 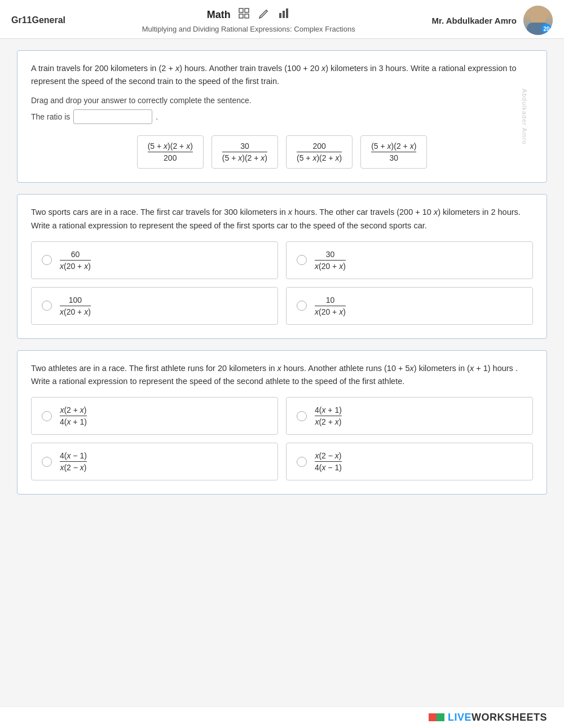 I want to click on q3-option-4: x(2 − x) 4(x − 1), so click(x=409, y=461).